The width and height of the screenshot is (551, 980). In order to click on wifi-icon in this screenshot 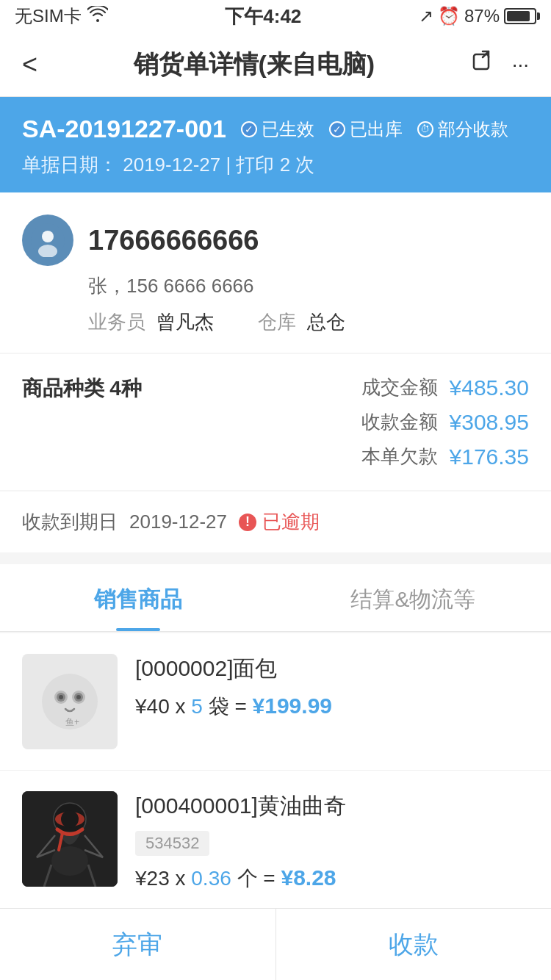, I will do `click(98, 16)`.